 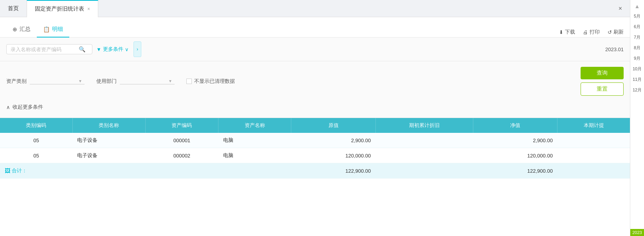 I want to click on window-close-button: ×, so click(x=620, y=9).